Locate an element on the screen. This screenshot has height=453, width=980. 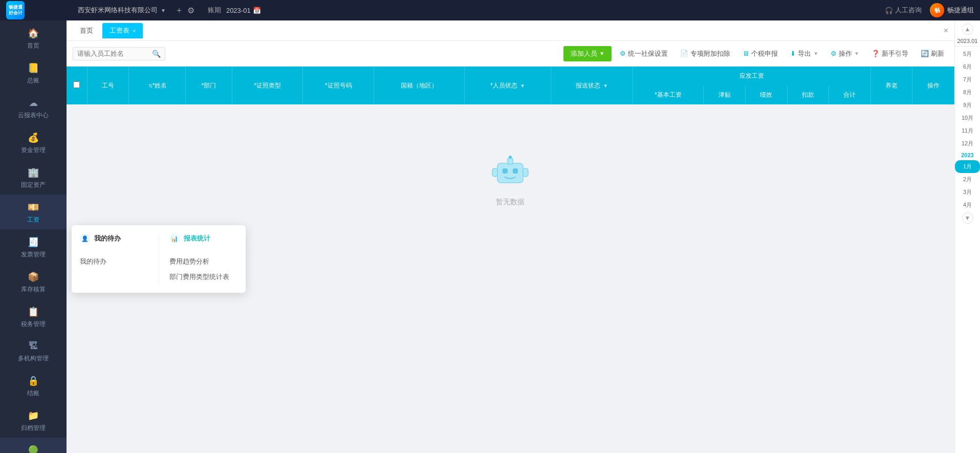
sidebar-item-label: 结账 is located at coordinates (33, 393).